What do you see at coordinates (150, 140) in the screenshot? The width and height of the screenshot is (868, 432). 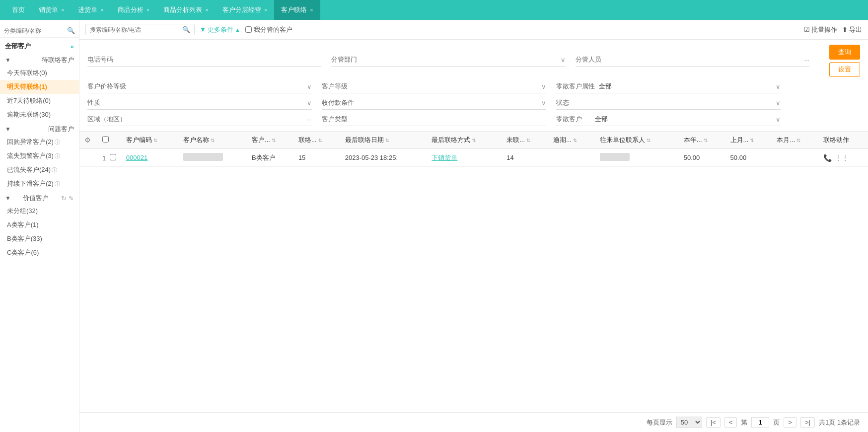 I see `th-code: 客户编码 ⇅` at bounding box center [150, 140].